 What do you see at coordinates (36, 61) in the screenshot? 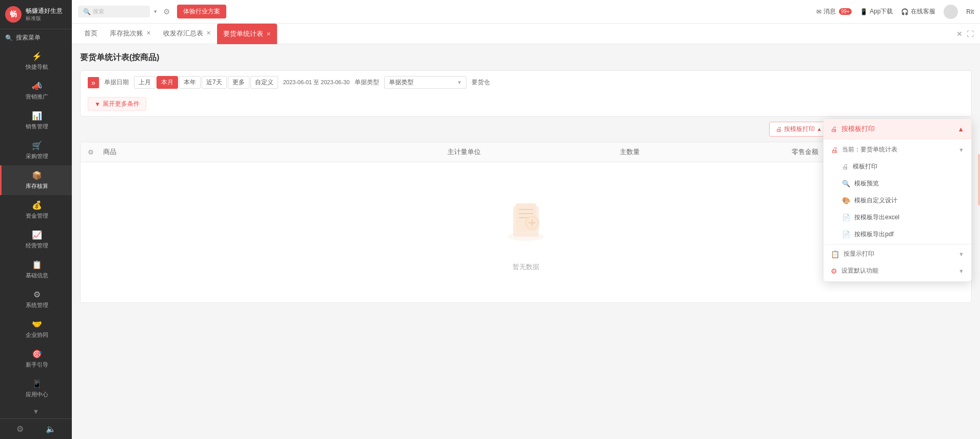
I see `sidebar-item-quick-nav: ⚡ 快捷导航` at bounding box center [36, 61].